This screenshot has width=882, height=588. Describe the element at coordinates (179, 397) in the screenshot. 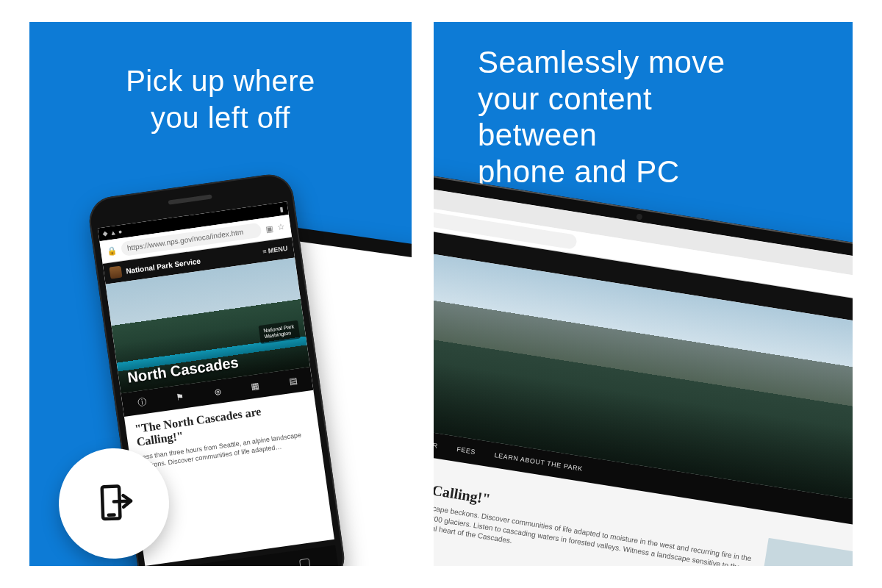

I see `subnav-alerts-icon: ⚑` at that location.